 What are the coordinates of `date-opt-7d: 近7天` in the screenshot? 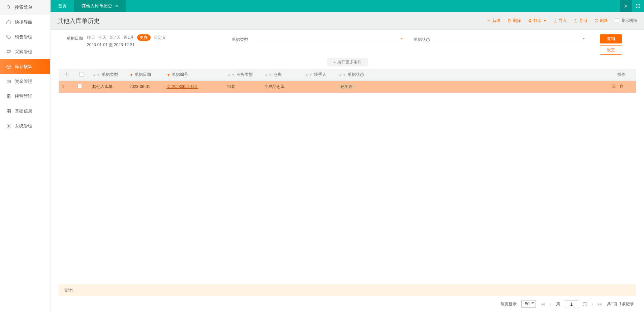 It's located at (115, 38).